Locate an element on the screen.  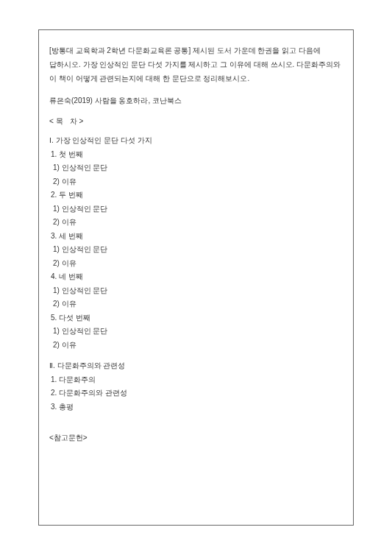
assignment-header: [방통대 교육학과 2학년 다문화교육론 공통] 제시된 도서 가운데 한권을 … is located at coordinates (196, 65).